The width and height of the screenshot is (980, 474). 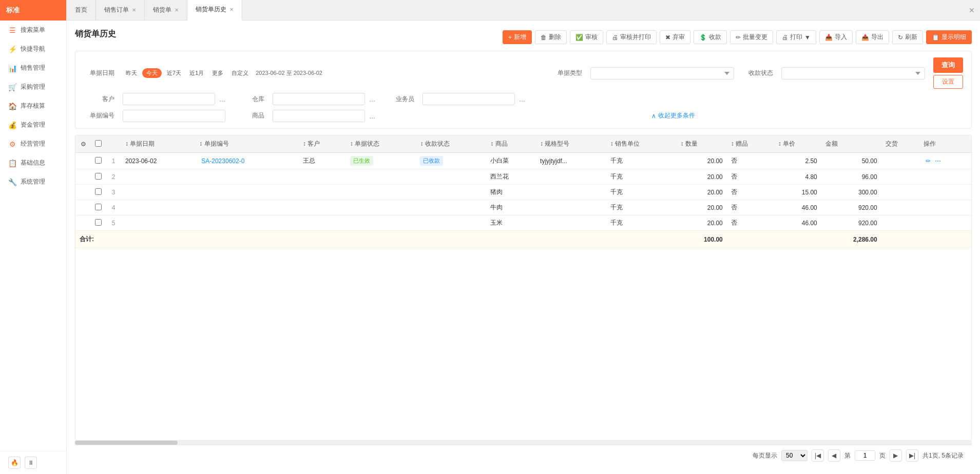 I want to click on col-unit: ↕ 销售单位, so click(x=642, y=144).